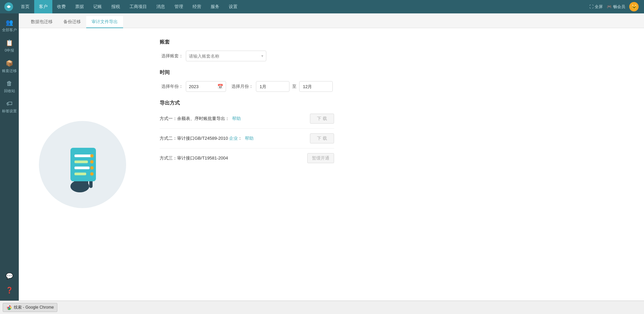 This screenshot has width=644, height=314. Describe the element at coordinates (171, 86) in the screenshot. I see `year-label: 选择年份：` at that location.